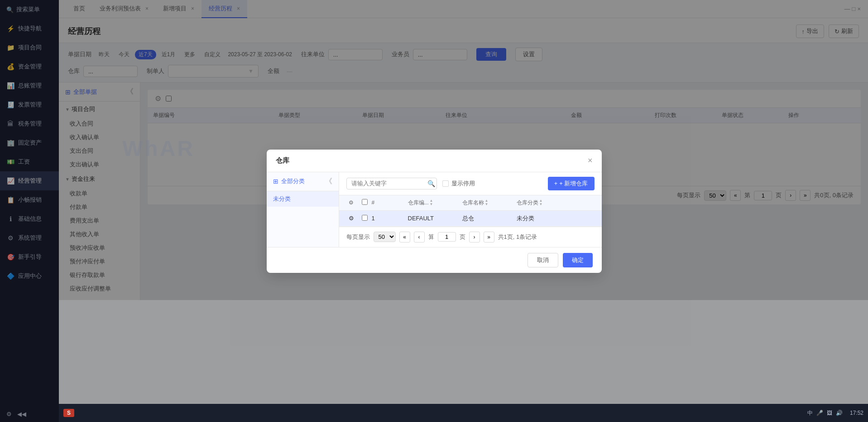  What do you see at coordinates (365, 203) in the screenshot?
I see `col-check-header` at bounding box center [365, 203].